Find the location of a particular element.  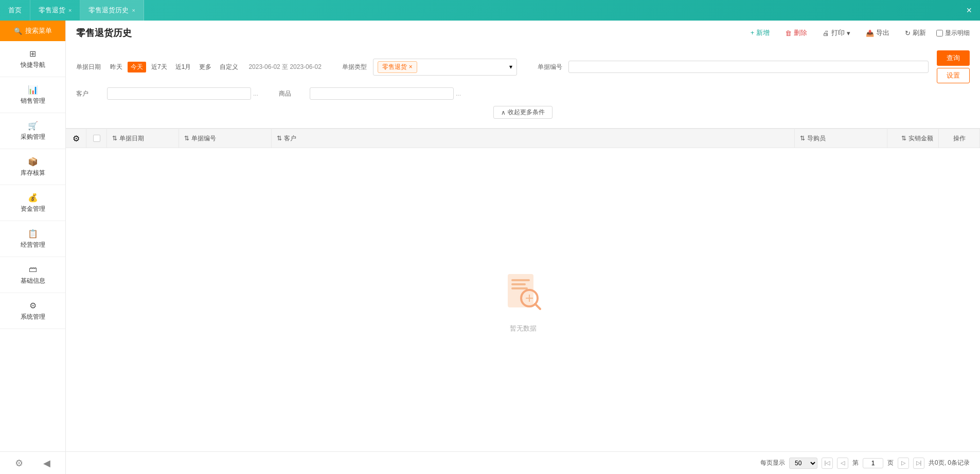

delete-label: 删除 is located at coordinates (800, 33).